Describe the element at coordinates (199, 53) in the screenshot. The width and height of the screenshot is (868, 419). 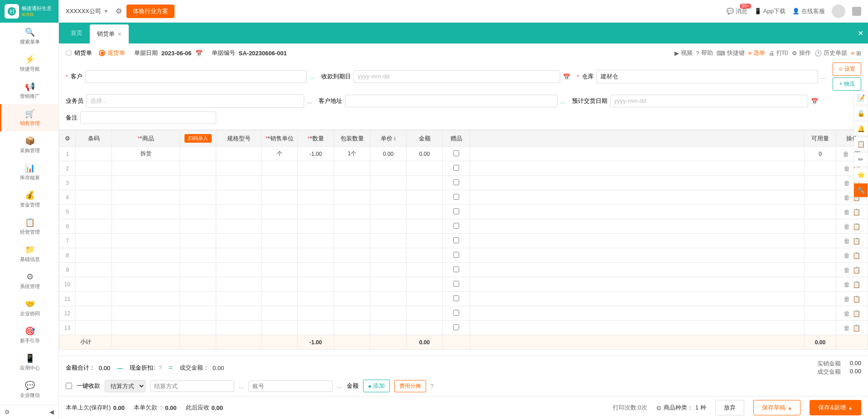
I see `calendar-icon: 📅` at that location.